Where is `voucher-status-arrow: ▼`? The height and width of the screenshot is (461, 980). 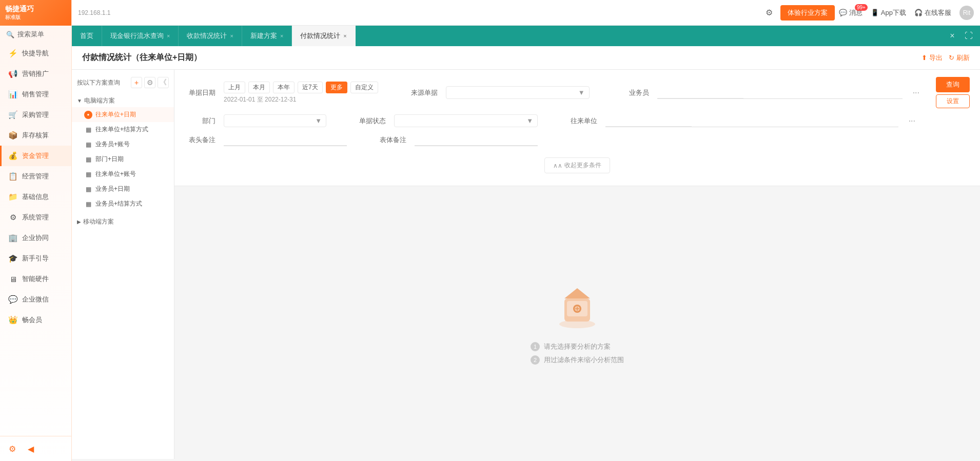
voucher-status-arrow: ▼ is located at coordinates (530, 121).